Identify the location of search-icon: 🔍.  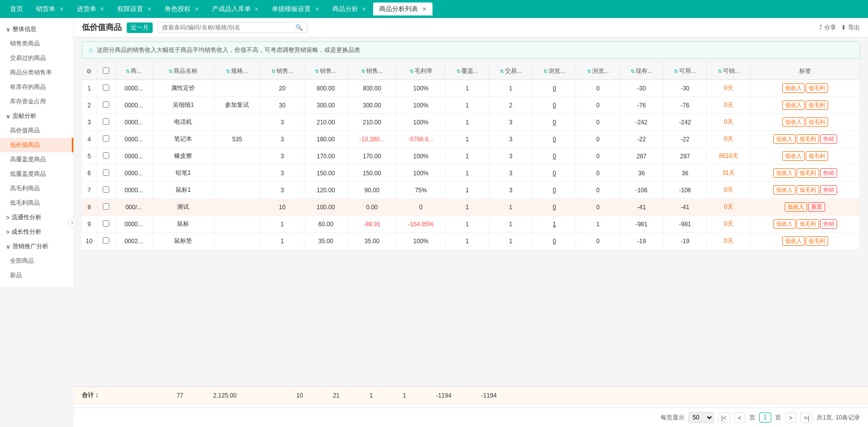
(299, 27).